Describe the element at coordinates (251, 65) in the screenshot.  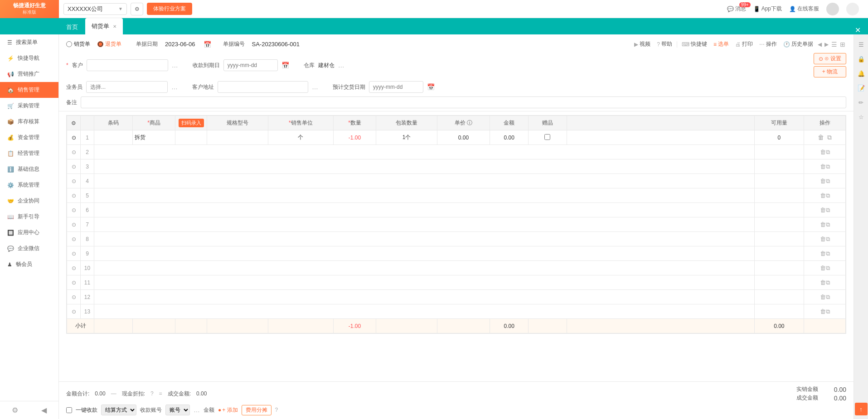
I see `due-date-input` at that location.